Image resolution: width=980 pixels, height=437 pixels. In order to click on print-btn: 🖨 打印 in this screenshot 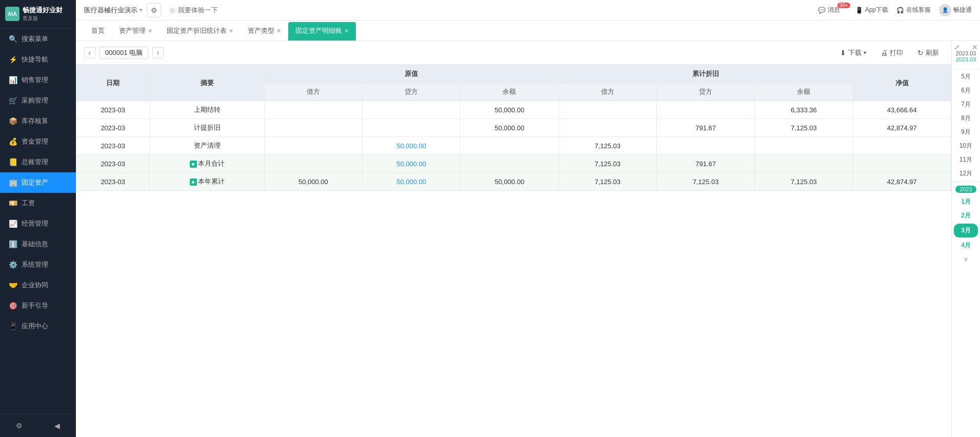, I will do `click(892, 53)`.